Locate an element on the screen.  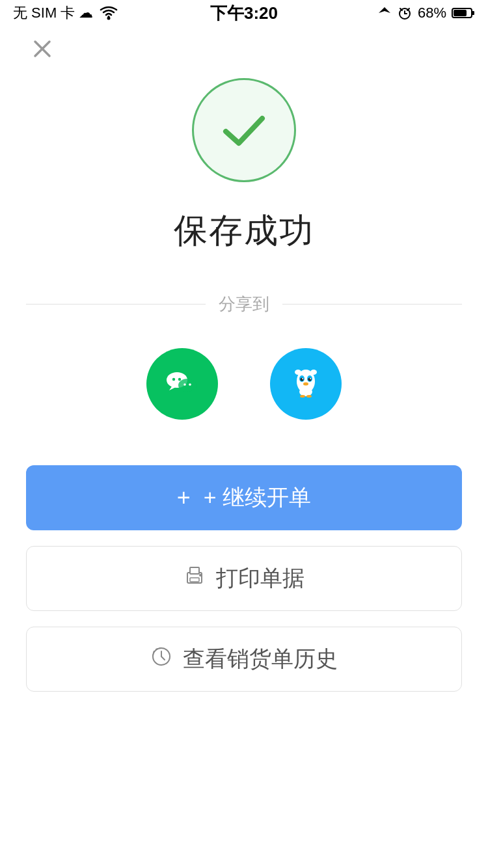
qq-logo is located at coordinates (306, 384).